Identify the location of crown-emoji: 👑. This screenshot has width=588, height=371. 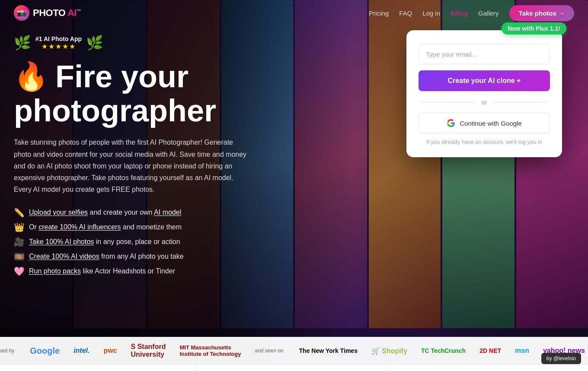
(19, 227).